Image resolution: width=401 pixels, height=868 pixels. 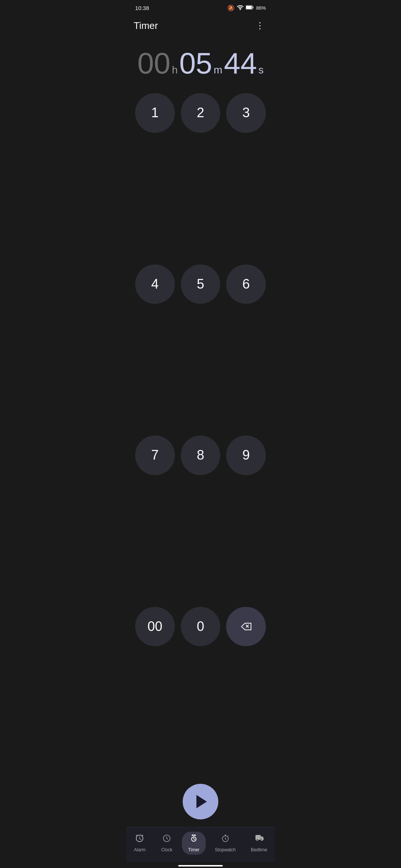 I want to click on key-btn-5: 5, so click(x=200, y=284).